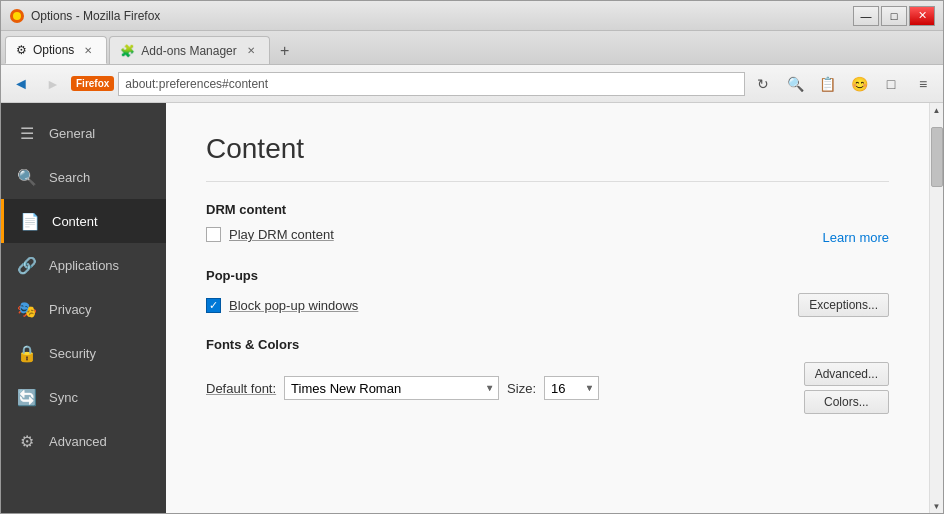 The image size is (944, 514). Describe the element at coordinates (27, 178) in the screenshot. I see `search-icon: 🔍` at that location.